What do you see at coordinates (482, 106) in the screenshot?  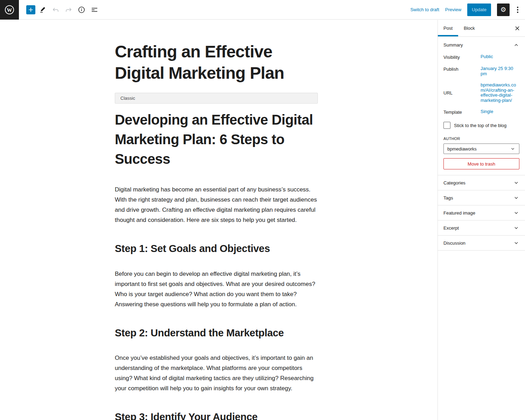 I see `summary-panel: Summary Visibility Public Publish Januar…` at bounding box center [482, 106].